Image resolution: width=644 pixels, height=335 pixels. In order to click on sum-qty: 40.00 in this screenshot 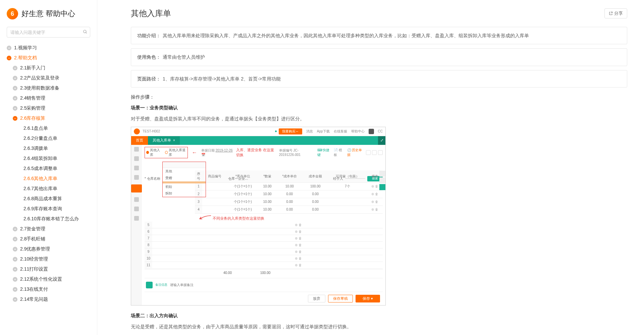, I will do `click(195, 273)`.